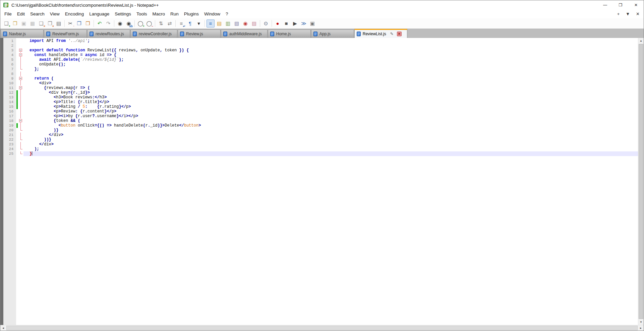  What do you see at coordinates (79, 23) in the screenshot?
I see `copy-icon: ❐` at bounding box center [79, 23].